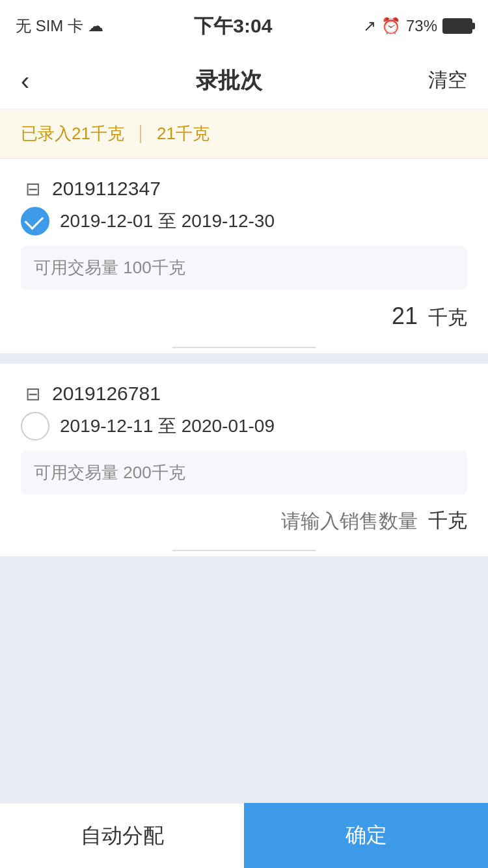  Describe the element at coordinates (25, 81) in the screenshot. I see `back-button: ‹` at that location.